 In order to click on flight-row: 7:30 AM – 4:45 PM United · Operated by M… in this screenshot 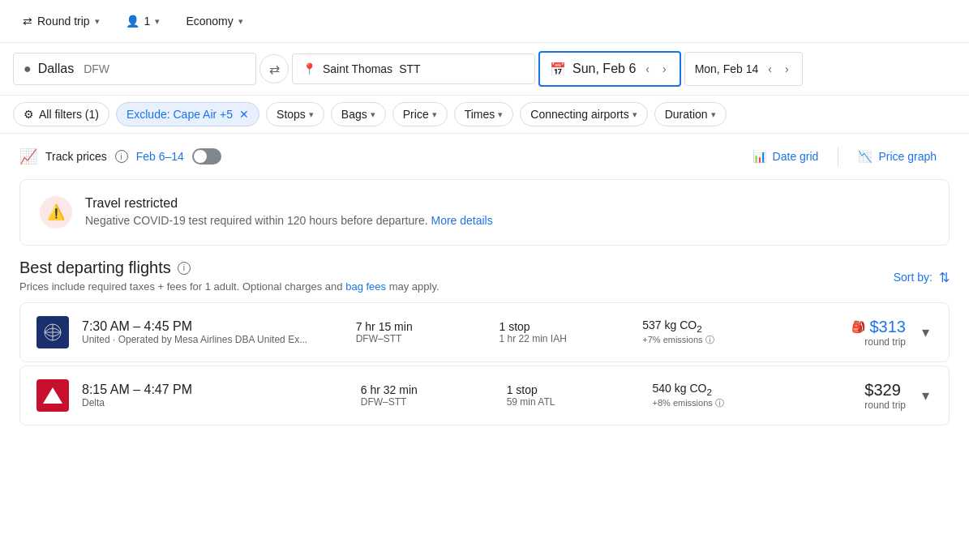, I will do `click(485, 332)`.